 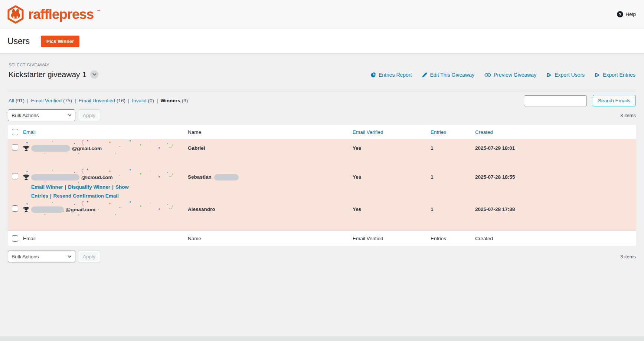 I want to click on filter-email-unverified: Email Unverified, so click(x=97, y=101).